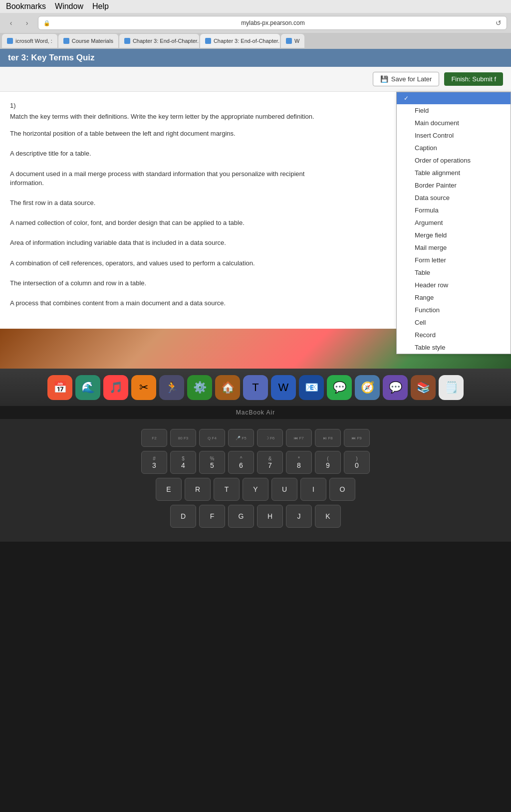 This screenshot has width=511, height=812. I want to click on number-key-row: #3 $4 %5 ^6 &7 *8 (9 )0, so click(256, 462).